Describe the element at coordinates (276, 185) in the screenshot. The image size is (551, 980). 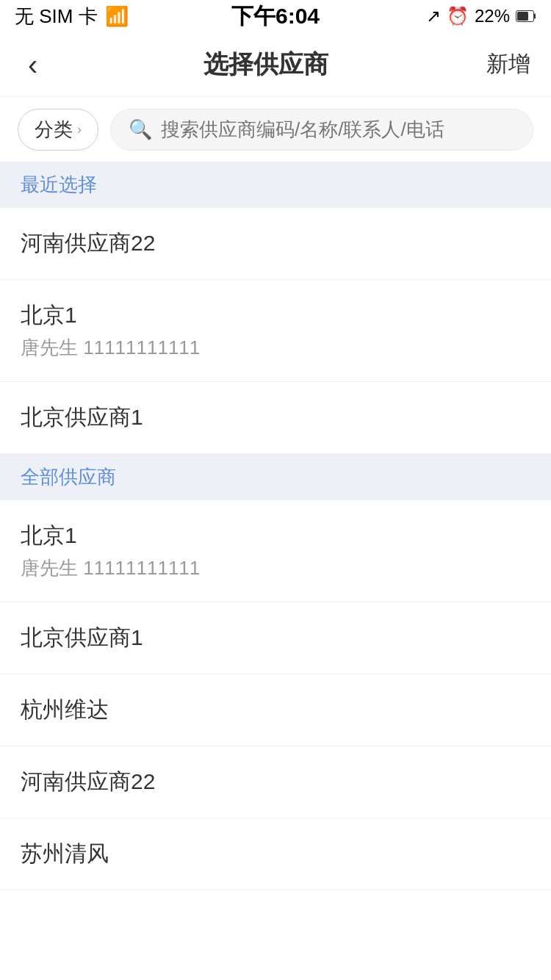
I see `recent-section-header: 最近选择` at that location.